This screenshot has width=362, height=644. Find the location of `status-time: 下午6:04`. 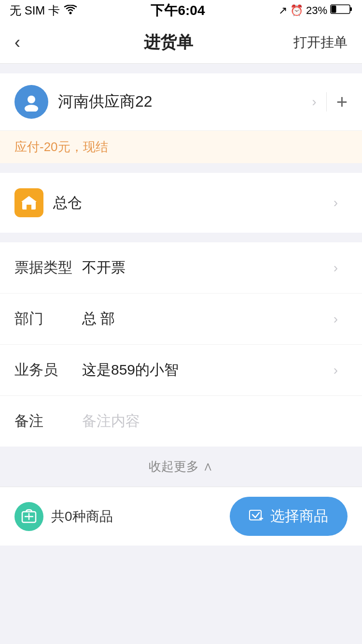

status-time: 下午6:04 is located at coordinates (178, 11).